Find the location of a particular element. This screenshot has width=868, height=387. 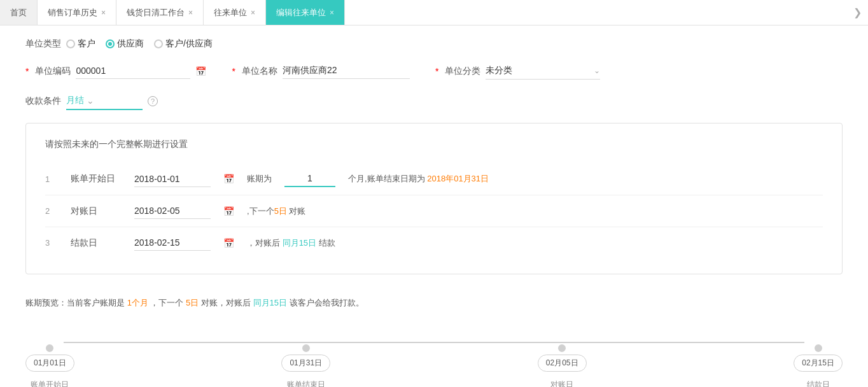

billing-row-1-calendar-icon: 📅 is located at coordinates (229, 179).